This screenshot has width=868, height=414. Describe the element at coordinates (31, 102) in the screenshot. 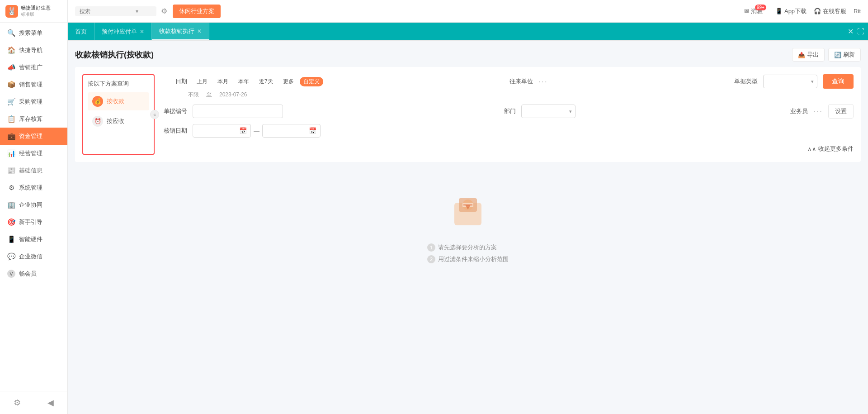

I see `sidebar-label-purchase: 采购管理` at that location.